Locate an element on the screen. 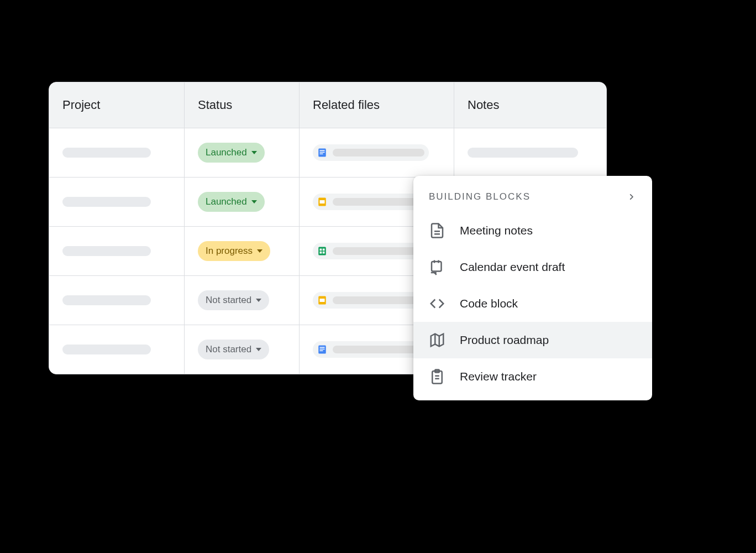 The height and width of the screenshot is (553, 756). menu-item-product-roadmap: Product roadmap is located at coordinates (533, 340).